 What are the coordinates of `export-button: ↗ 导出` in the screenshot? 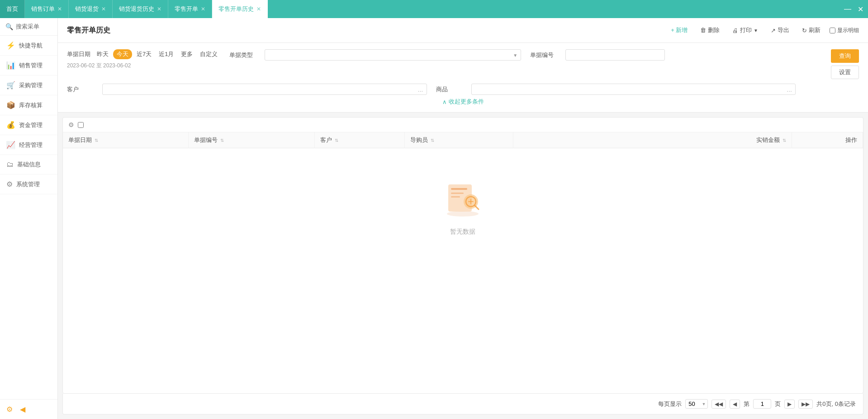 It's located at (780, 30).